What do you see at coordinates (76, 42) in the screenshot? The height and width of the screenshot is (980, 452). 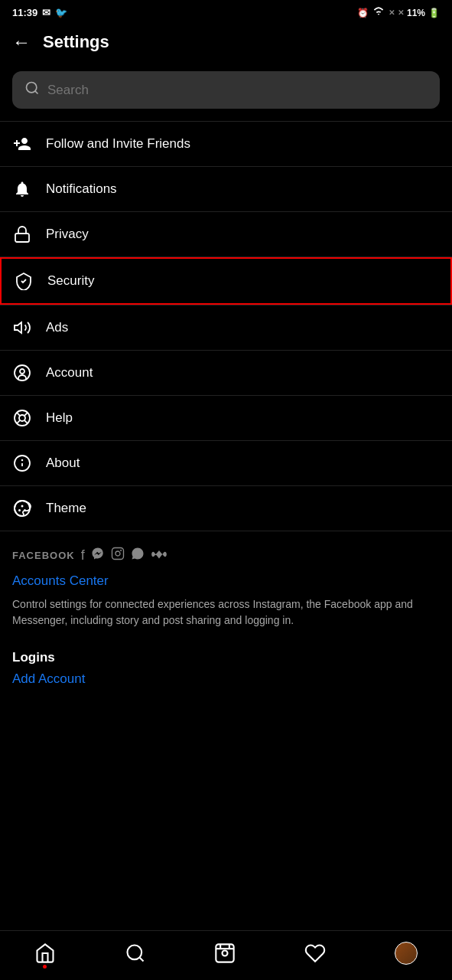 I see `page-title: Settings` at bounding box center [76, 42].